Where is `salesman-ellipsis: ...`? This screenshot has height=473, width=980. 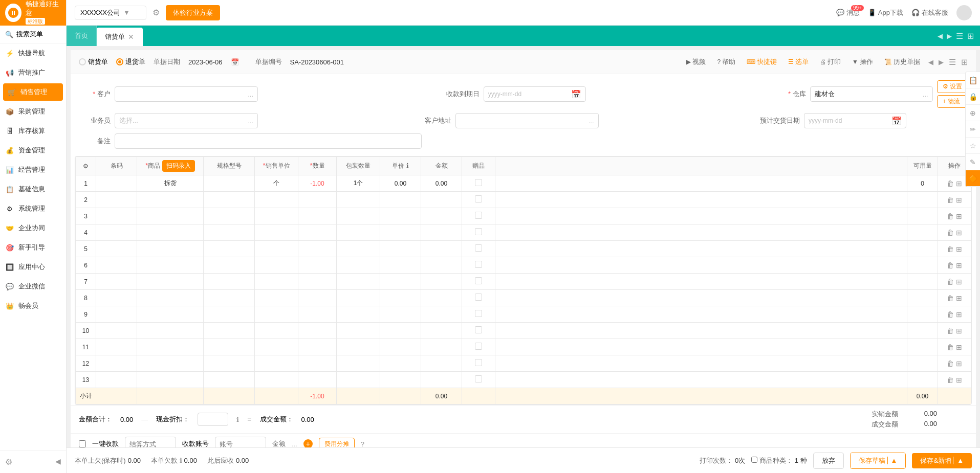
salesman-ellipsis: ... is located at coordinates (250, 121).